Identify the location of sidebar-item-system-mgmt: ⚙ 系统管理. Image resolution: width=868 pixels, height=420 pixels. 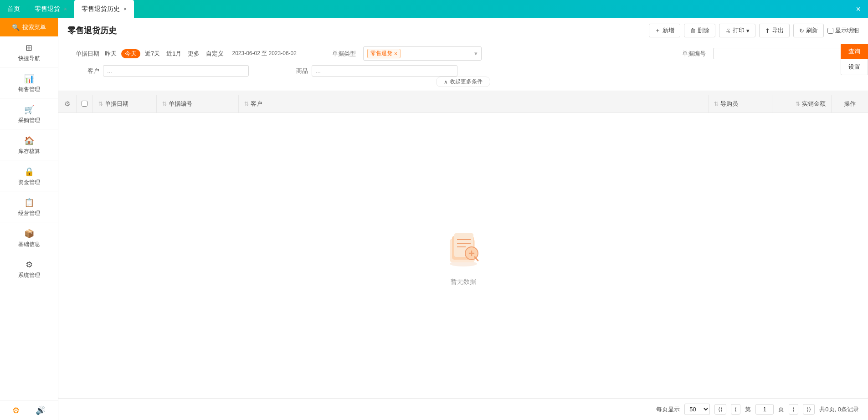
(29, 269).